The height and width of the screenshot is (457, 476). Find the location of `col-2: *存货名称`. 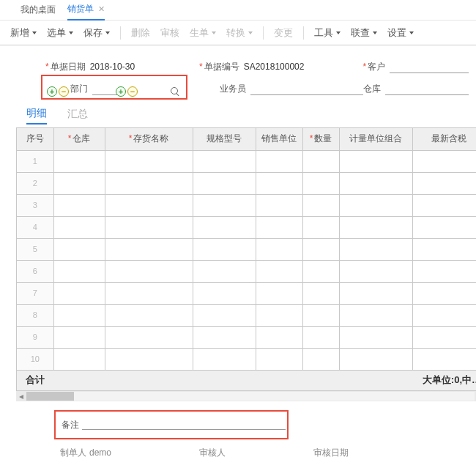

col-2: *存货名称 is located at coordinates (149, 139).